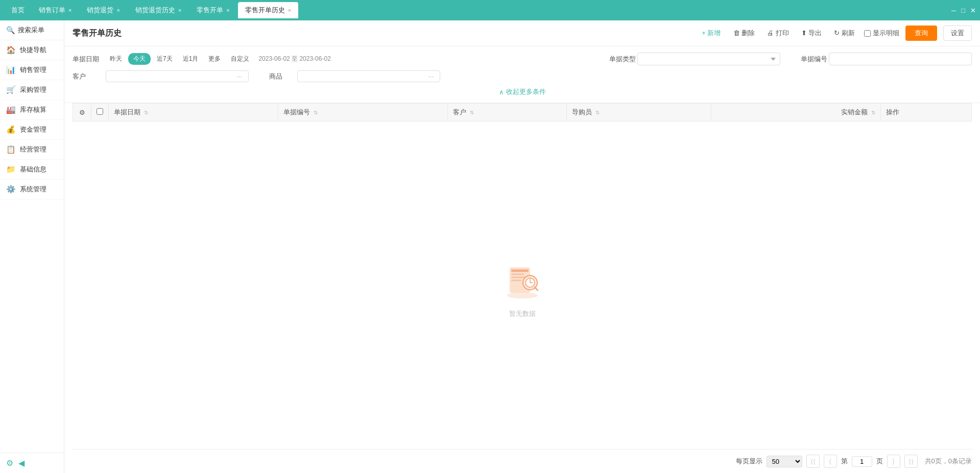 This screenshot has width=980, height=473. Describe the element at coordinates (33, 90) in the screenshot. I see `sidebar-item-label: 采购管理` at that location.